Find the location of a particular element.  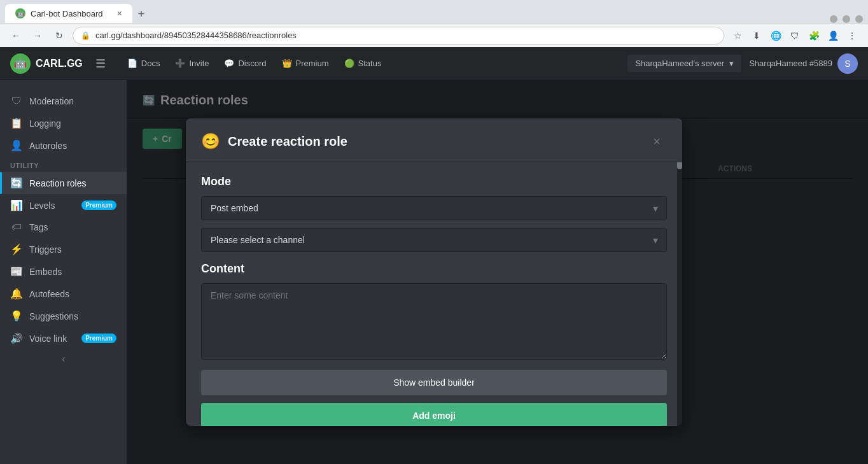

sidebar-label-triggers: Triggers is located at coordinates (46, 250).